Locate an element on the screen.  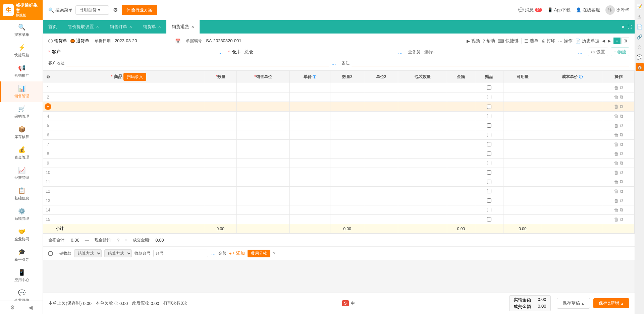
product-input-active is located at coordinates (128, 107).